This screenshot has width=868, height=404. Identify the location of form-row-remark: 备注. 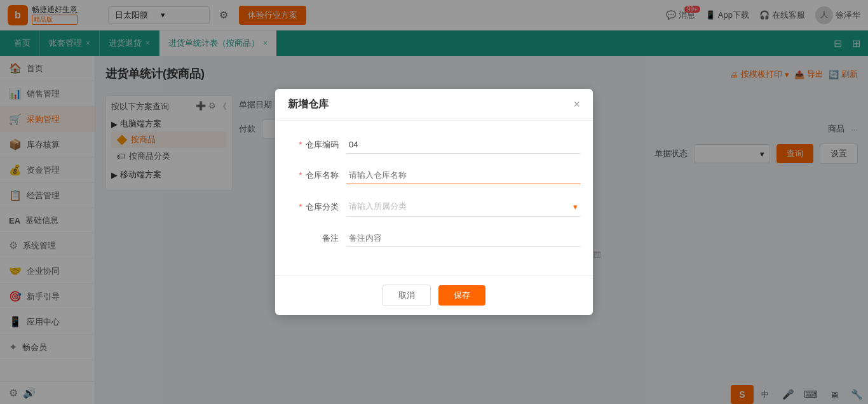
(434, 238).